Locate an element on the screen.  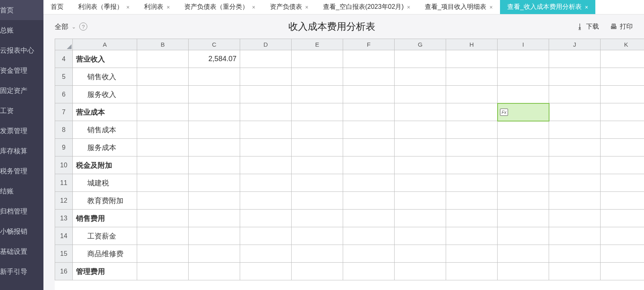
row-number: 13 is located at coordinates (64, 218).